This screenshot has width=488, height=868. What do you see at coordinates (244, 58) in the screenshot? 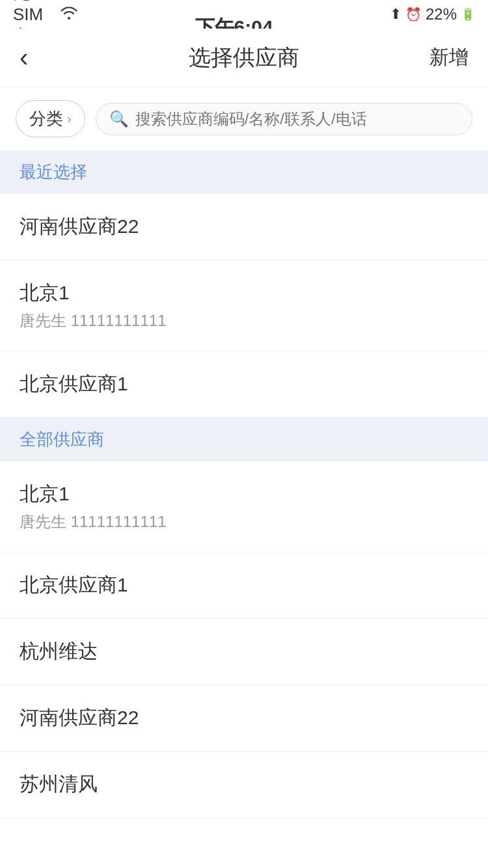
I see `nav-bar: ‹ 选择供应商 新增` at bounding box center [244, 58].